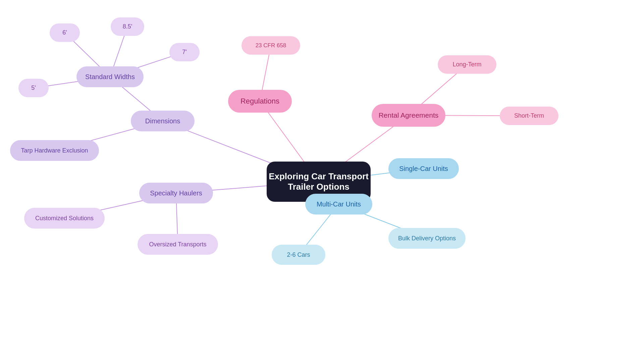 The width and height of the screenshot is (644, 363). What do you see at coordinates (424, 169) in the screenshot?
I see `node-single-car: Single-Car Units` at bounding box center [424, 169].